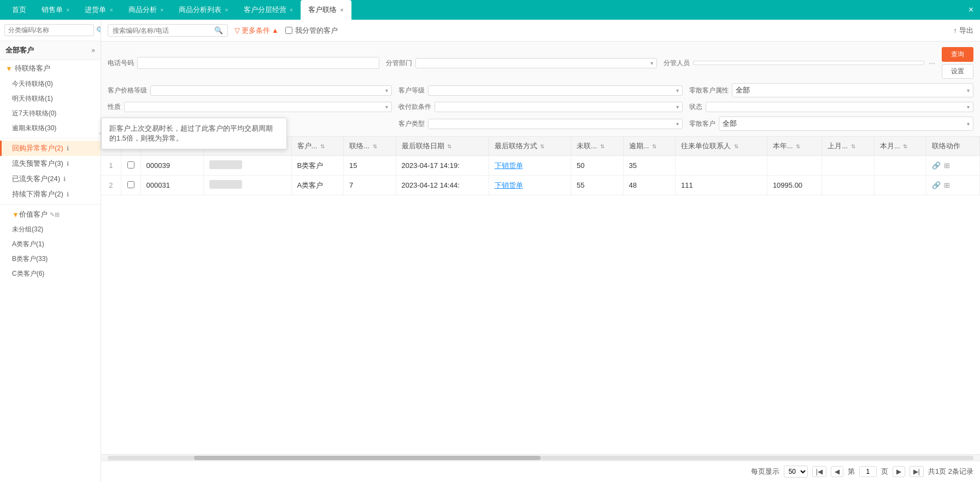 The width and height of the screenshot is (980, 482). Describe the element at coordinates (541, 185) in the screenshot. I see `table-row: 2 000031 A类客户 7 2023-04-12 14:44: 下销货单` at that location.